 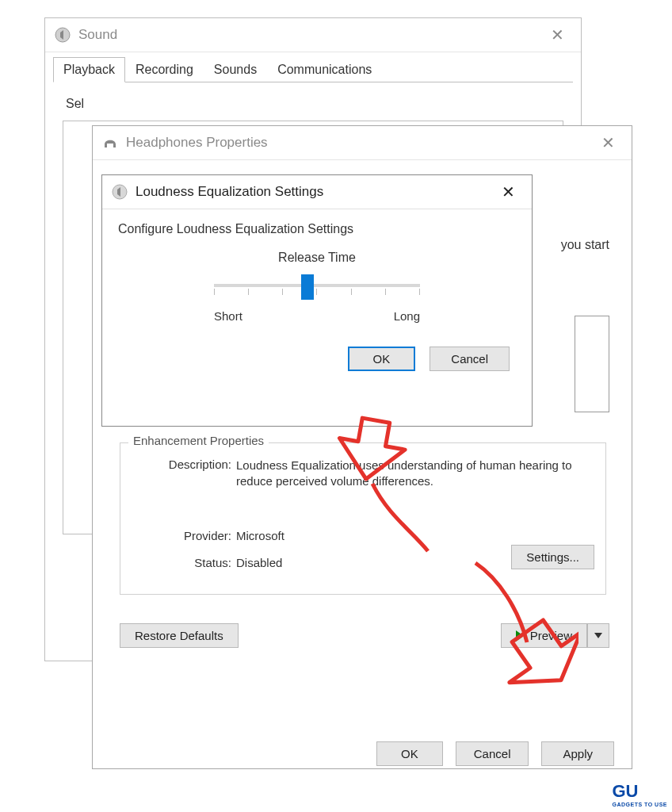 What do you see at coordinates (179, 636) in the screenshot?
I see `restore-defaults-button: Restore Defaults` at bounding box center [179, 636].